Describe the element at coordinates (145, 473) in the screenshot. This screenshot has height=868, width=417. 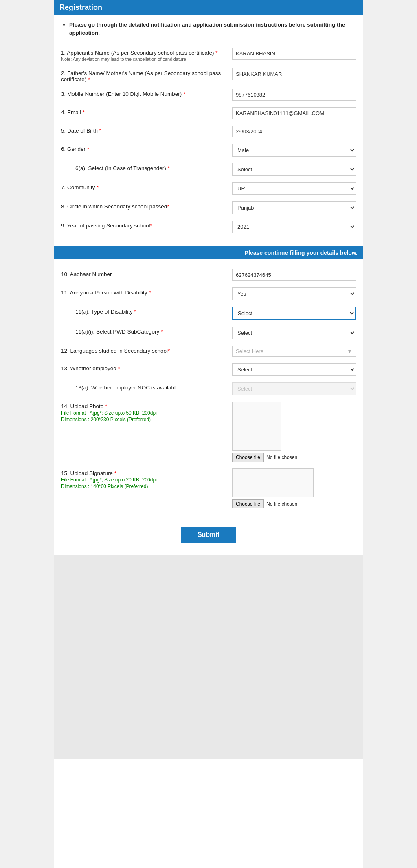
I see `upload-signature-label: 15. Upload Signature *` at that location.